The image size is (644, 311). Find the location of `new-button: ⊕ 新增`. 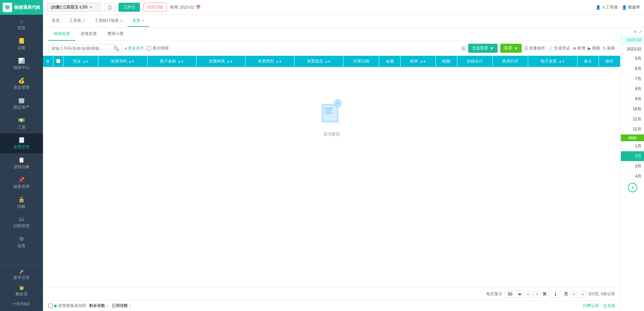

new-button: ⊕ 新增 is located at coordinates (579, 48).